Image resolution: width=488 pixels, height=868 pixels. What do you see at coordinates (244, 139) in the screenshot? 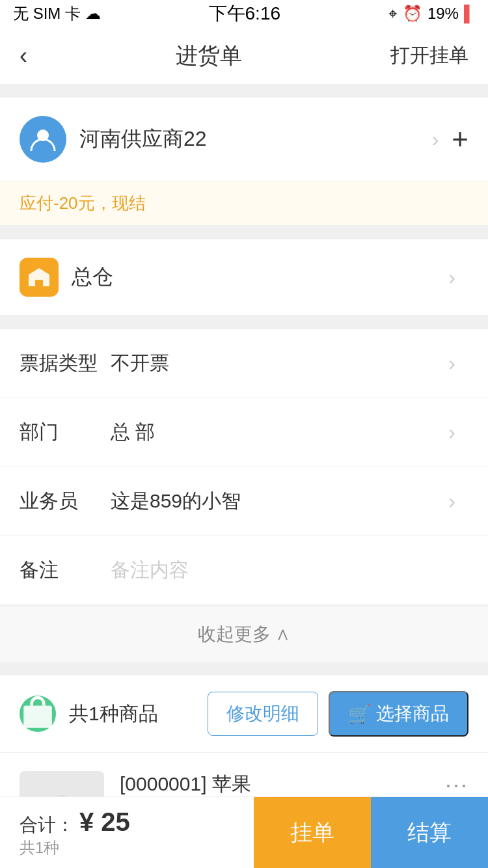
I see `supplier-row: 河南供应商22 › +` at bounding box center [244, 139].